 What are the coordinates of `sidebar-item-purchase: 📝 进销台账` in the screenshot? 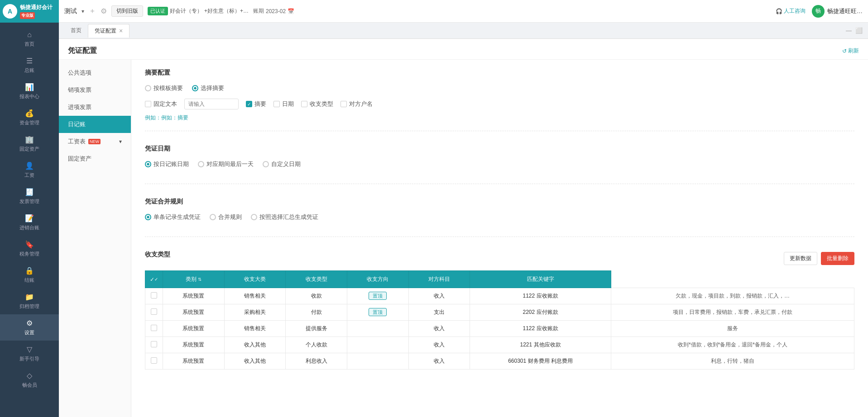 It's located at (29, 223).